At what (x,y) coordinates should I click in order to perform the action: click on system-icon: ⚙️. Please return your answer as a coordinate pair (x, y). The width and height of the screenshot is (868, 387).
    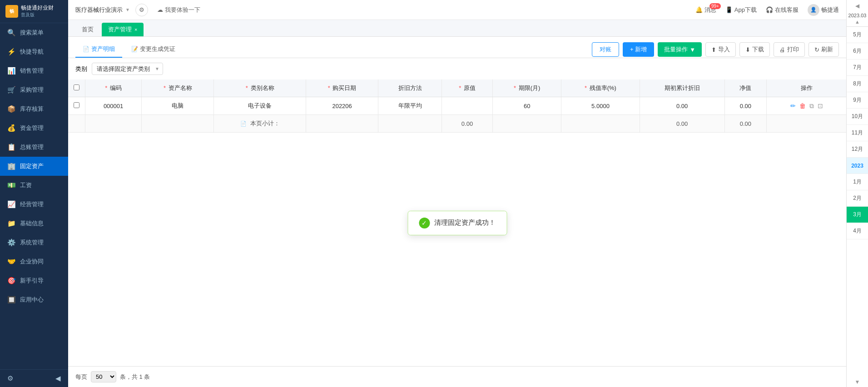
    Looking at the image, I should click on (11, 243).